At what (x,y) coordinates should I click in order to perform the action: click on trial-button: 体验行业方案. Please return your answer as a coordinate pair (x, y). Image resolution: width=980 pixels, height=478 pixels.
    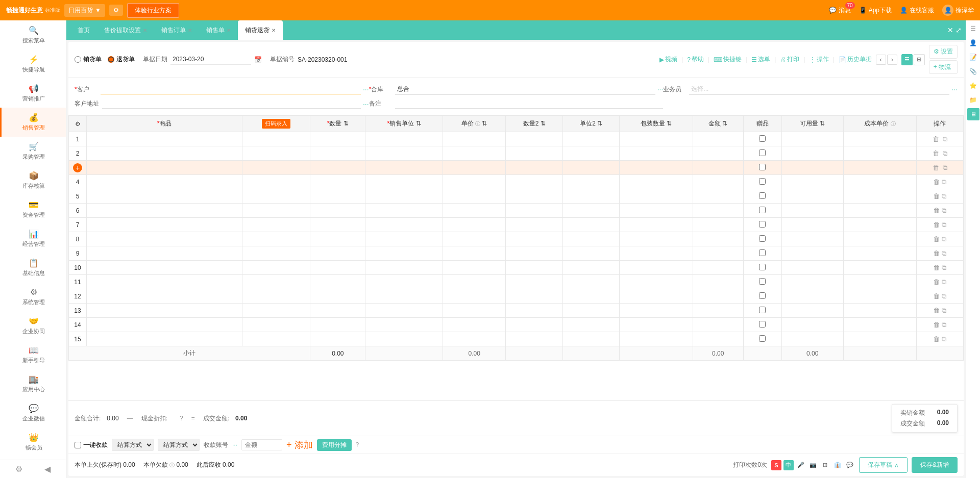
    Looking at the image, I should click on (153, 10).